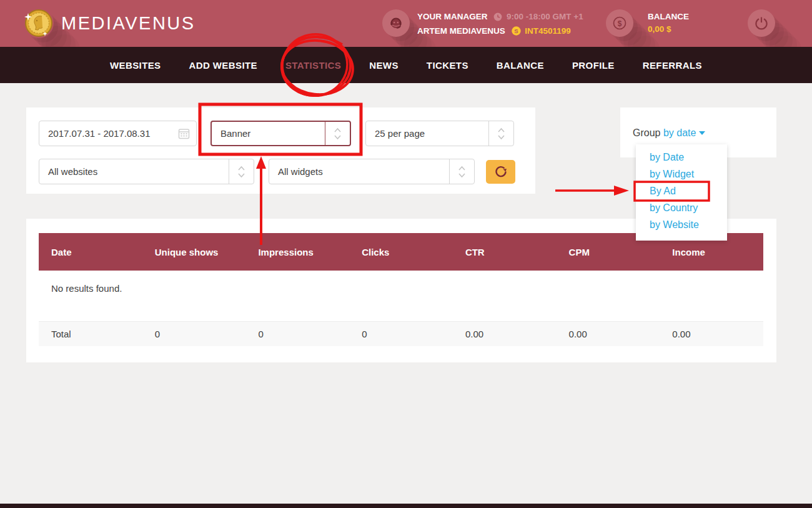  I want to click on widget-select: All widgets, so click(372, 171).